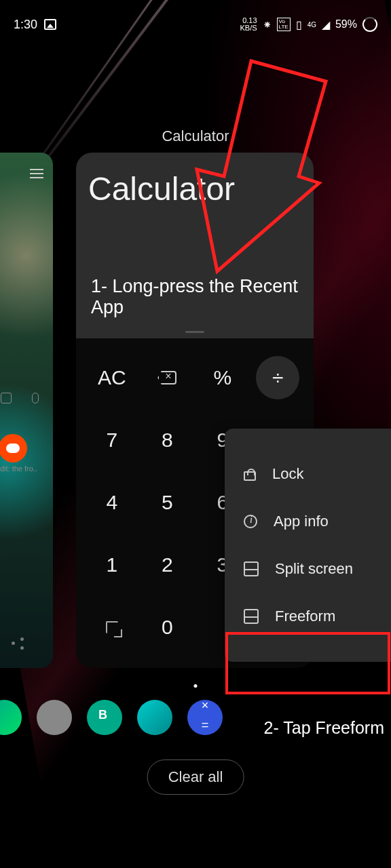  I want to click on menu-appinfo-label: App info, so click(301, 521).